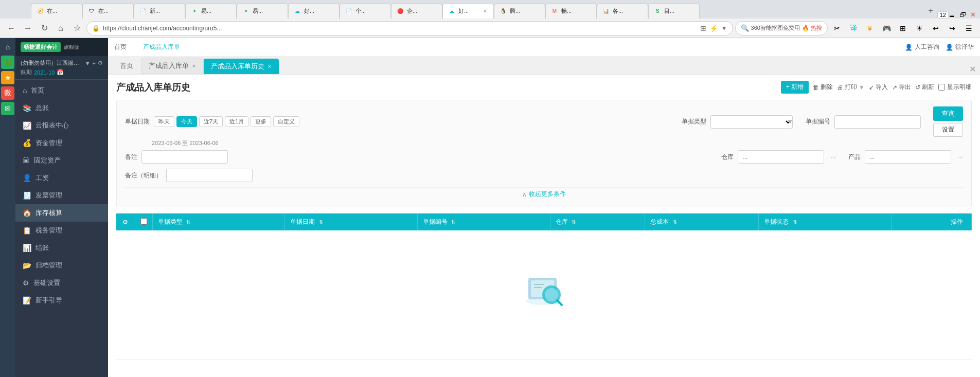  I want to click on import-button: ↙ 导入, so click(879, 87).